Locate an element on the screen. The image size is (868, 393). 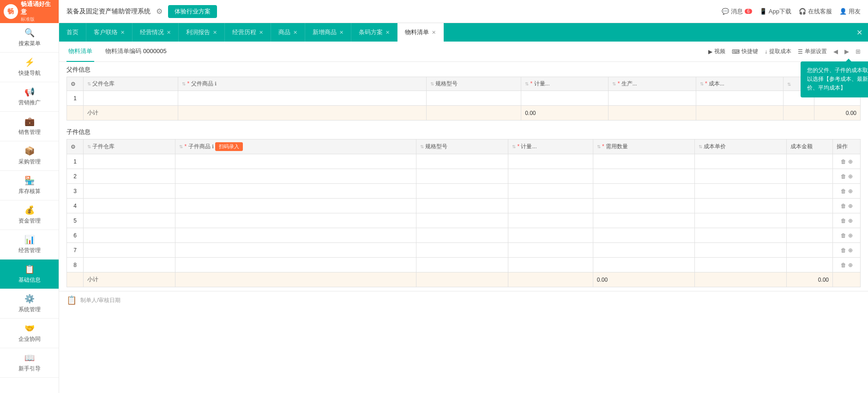
sidebar-icon-0: 🔍 is located at coordinates (30, 33).